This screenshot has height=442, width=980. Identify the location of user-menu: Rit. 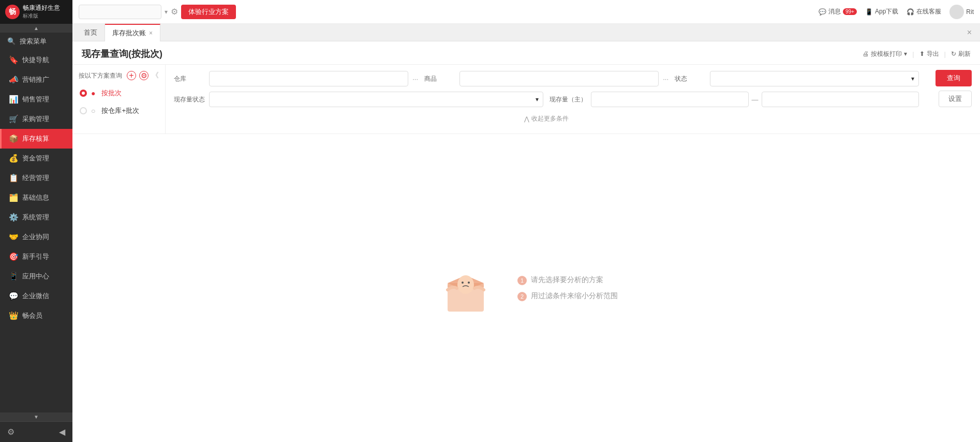
(961, 12).